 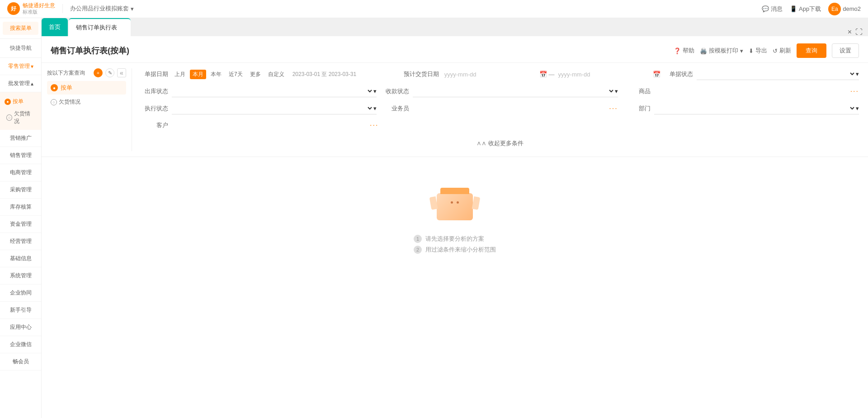 What do you see at coordinates (155, 91) in the screenshot?
I see `outbound-label: 出库状态` at bounding box center [155, 91].